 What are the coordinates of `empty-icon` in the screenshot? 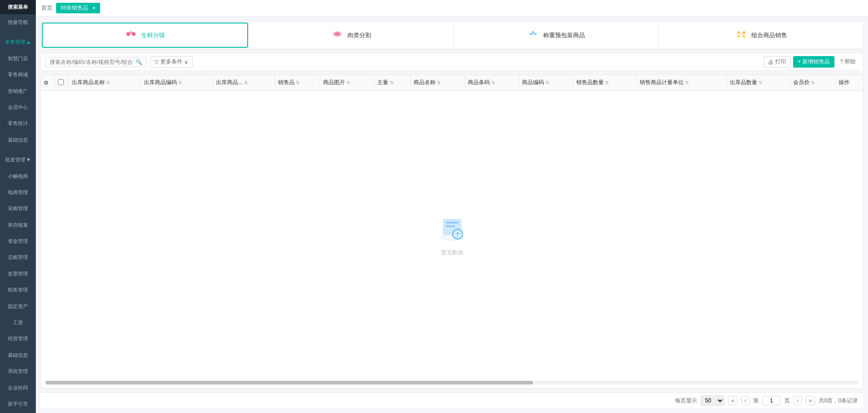 It's located at (452, 228).